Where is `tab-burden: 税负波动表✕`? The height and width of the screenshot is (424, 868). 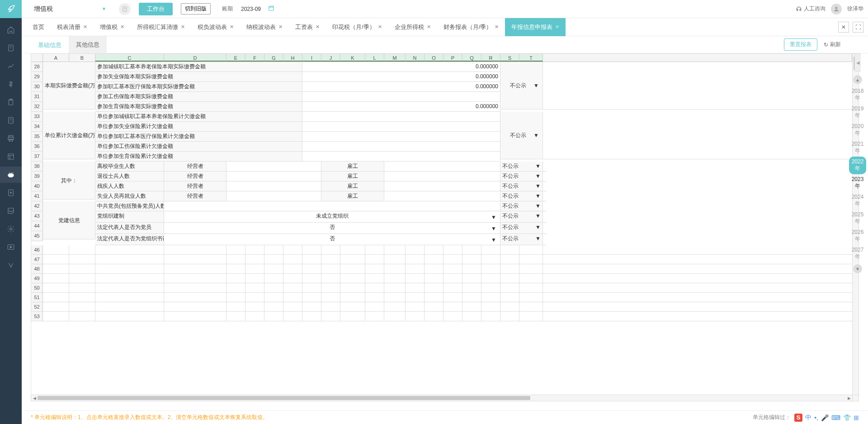 tab-burden: 税负波动表✕ is located at coordinates (216, 18).